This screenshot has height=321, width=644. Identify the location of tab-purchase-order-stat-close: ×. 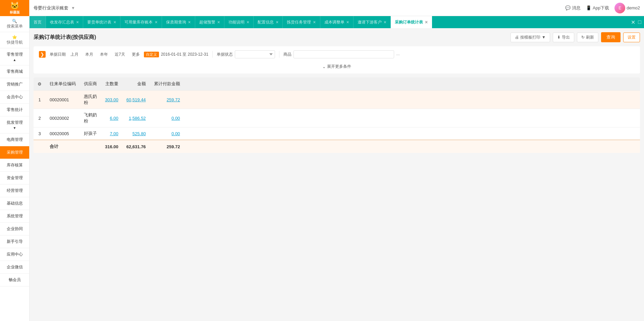
(426, 22).